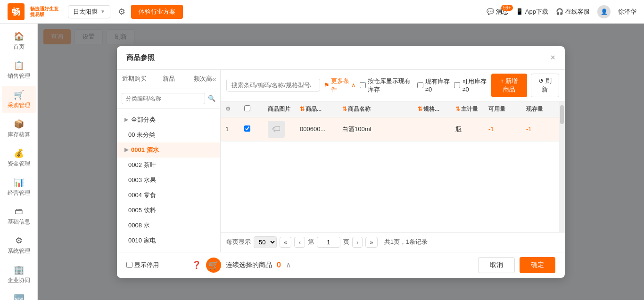  Describe the element at coordinates (212, 98) in the screenshot. I see `category-search-icon: 🔍` at that location.